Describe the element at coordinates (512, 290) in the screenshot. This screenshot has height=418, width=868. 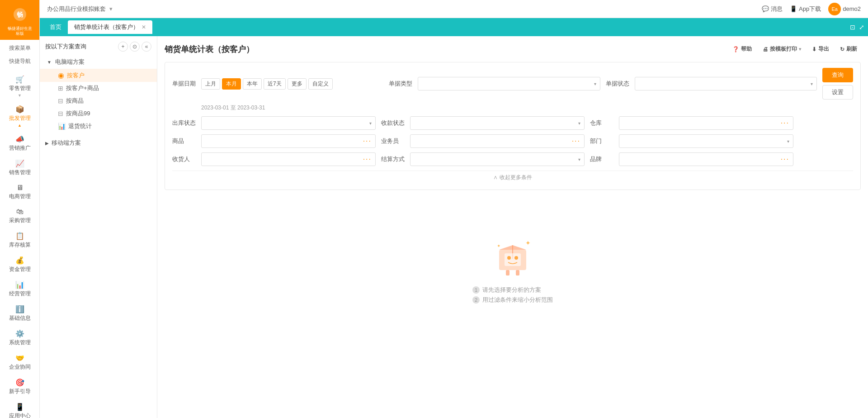
I see `tip-text-1: 请先选择要分析的方案` at that location.